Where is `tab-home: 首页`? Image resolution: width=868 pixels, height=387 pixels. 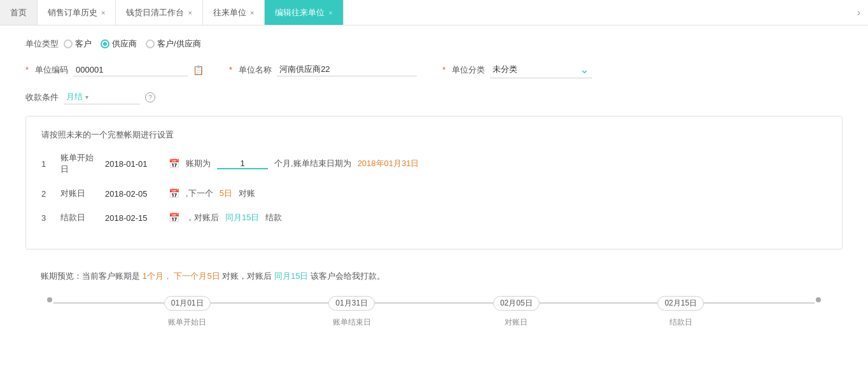
tab-home: 首页 is located at coordinates (19, 13).